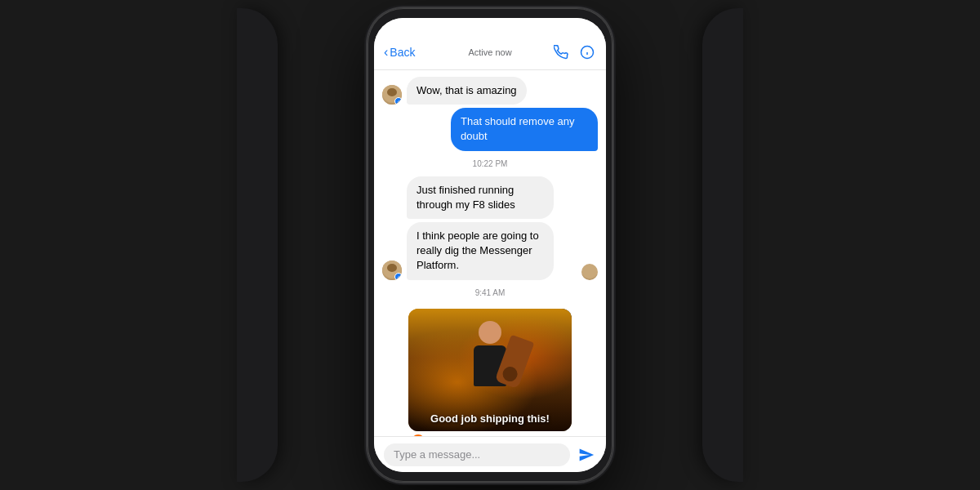 The image size is (980, 490). Describe the element at coordinates (490, 454) in the screenshot. I see `input-area: Type a message...` at that location.